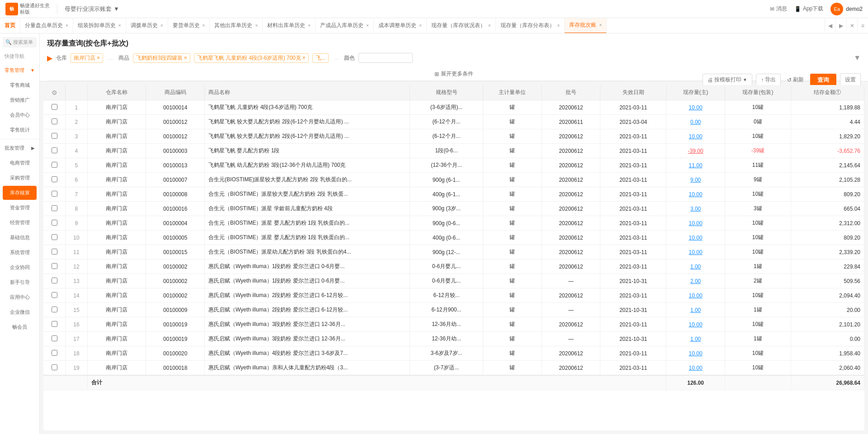  Describe the element at coordinates (251, 58) in the screenshot. I see `product-filter-tag2: 飞鹤星飞帆 儿童奶粉 4段(3-6岁适用) 700克 ×` at that location.